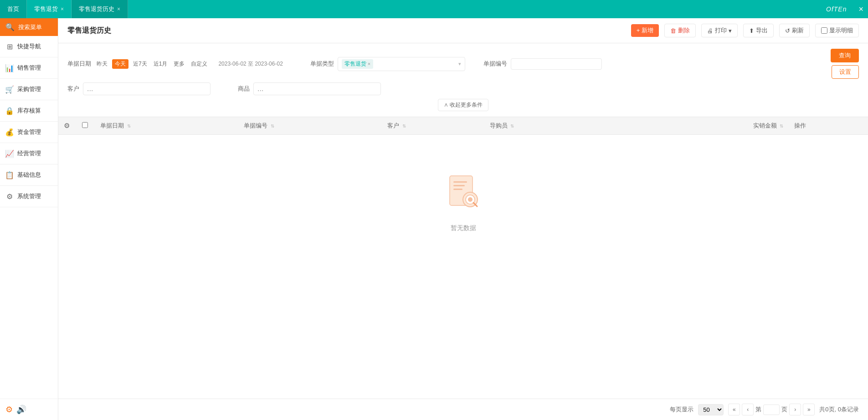 This screenshot has height=420, width=868. I want to click on last-page-button: », so click(809, 410).